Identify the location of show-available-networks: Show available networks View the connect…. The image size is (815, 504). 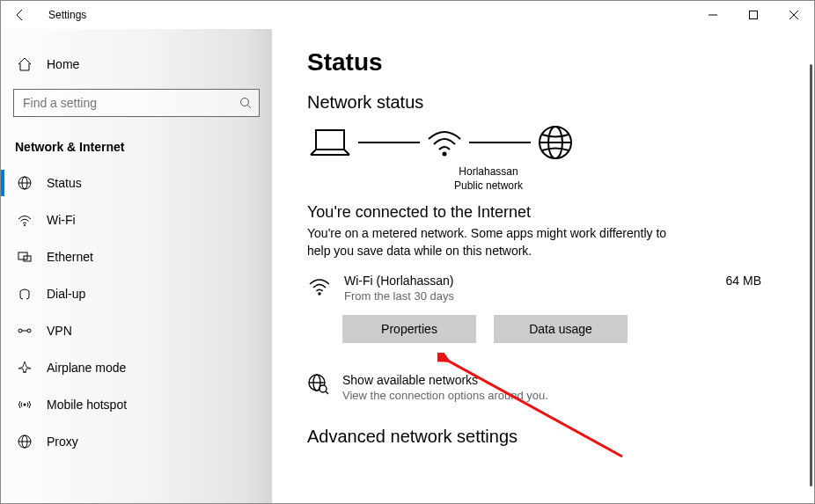
(543, 387).